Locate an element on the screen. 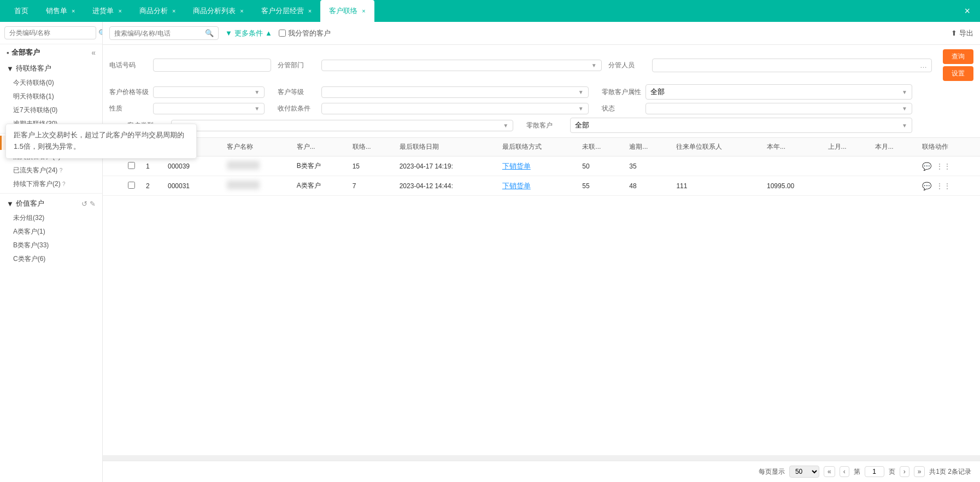 This screenshot has width=980, height=482. customer-type-select: ▼ is located at coordinates (342, 126).